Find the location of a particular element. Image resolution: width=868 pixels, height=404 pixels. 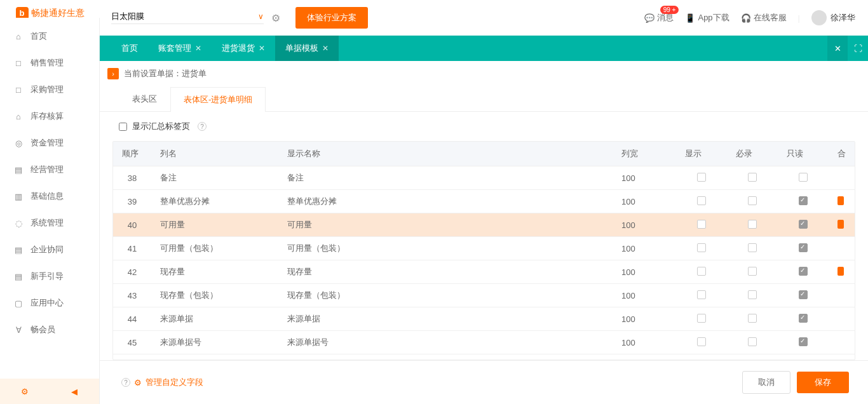

experience-button: 体验行业方案 is located at coordinates (332, 18).